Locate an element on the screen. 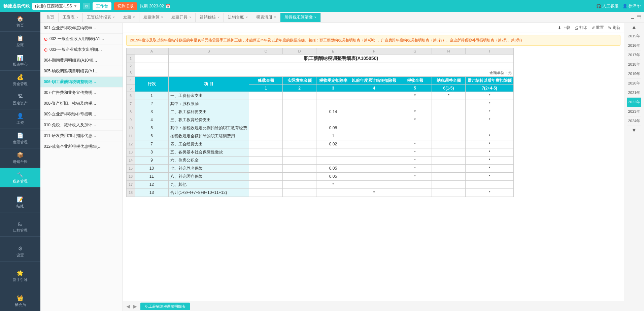 Image resolution: width=644 pixels, height=311 pixels. row-14-c6 is located at coordinates (449, 160).